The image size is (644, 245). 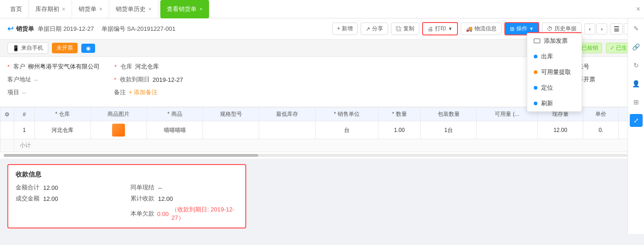 What do you see at coordinates (101, 9) in the screenshot?
I see `tab-sales-order-close: ×` at bounding box center [101, 9].